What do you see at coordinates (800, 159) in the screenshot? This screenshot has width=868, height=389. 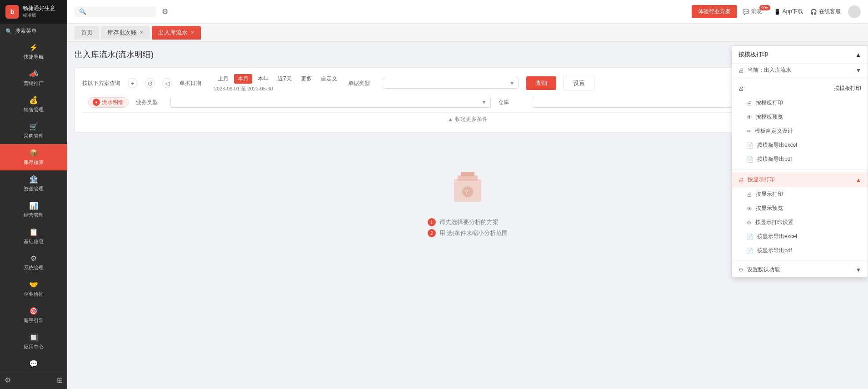 I see `template-print-item-5: 📄 按模板导出pdf` at bounding box center [800, 159].